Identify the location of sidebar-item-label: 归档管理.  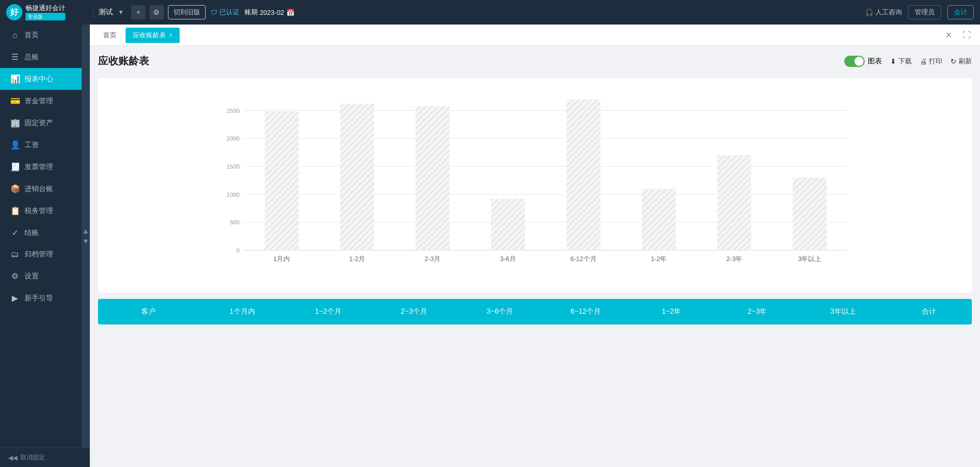
(39, 254).